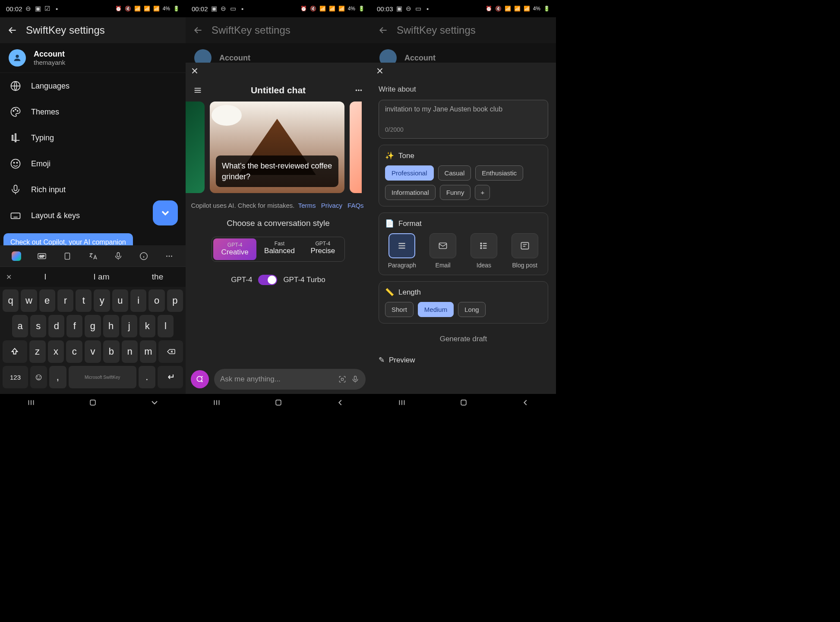 The width and height of the screenshot is (840, 622). Describe the element at coordinates (20, 326) in the screenshot. I see `key-a: a` at that location.